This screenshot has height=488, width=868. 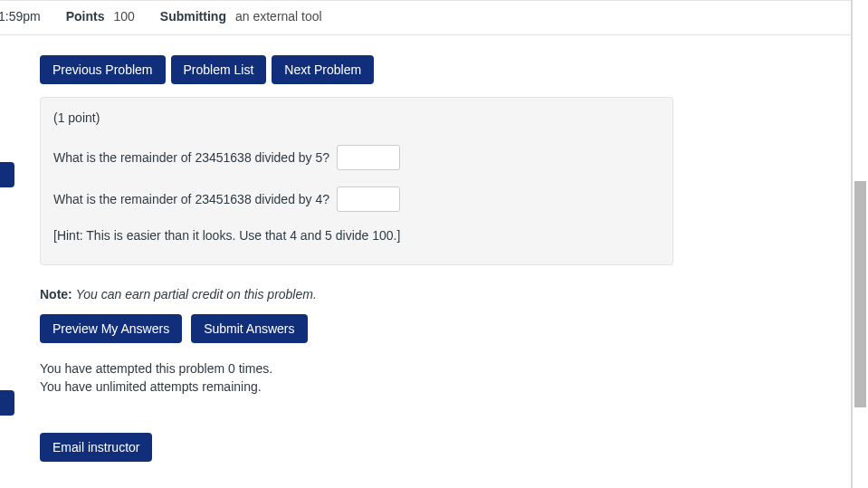 I want to click on note-text: You can earn partial credit on this prob…, so click(x=196, y=294).